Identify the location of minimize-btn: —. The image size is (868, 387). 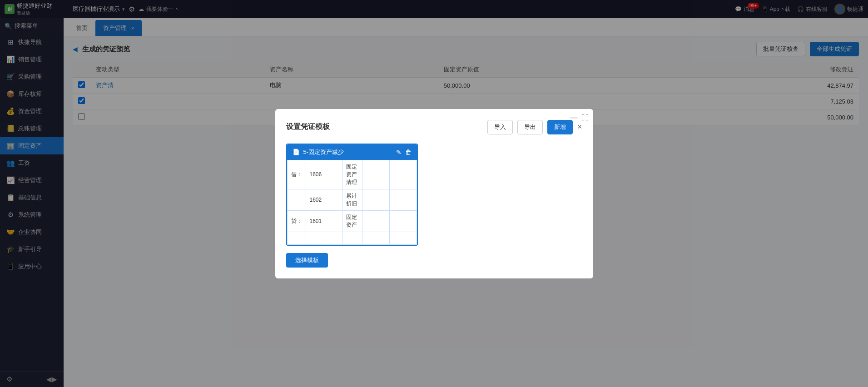
(574, 118).